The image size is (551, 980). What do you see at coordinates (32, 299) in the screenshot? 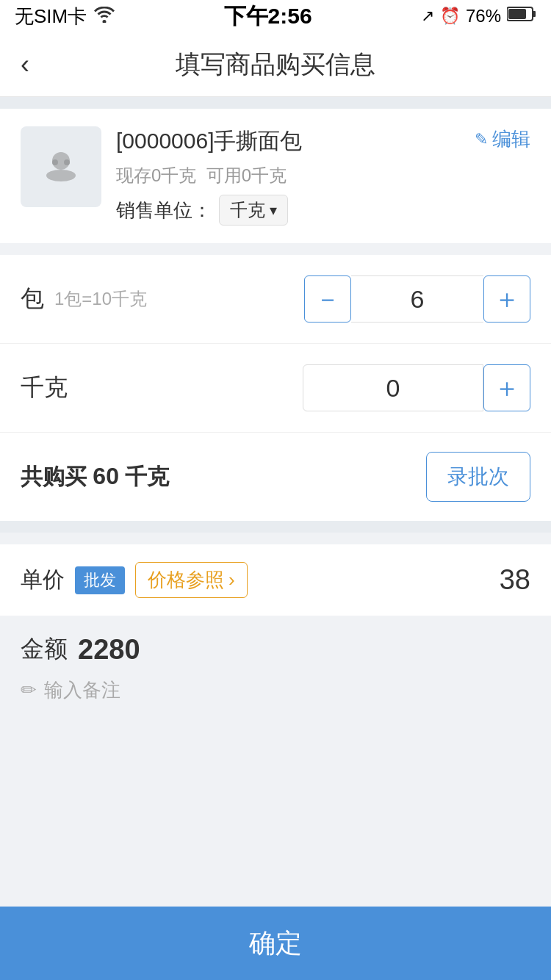
I see `pack-label: 包` at bounding box center [32, 299].